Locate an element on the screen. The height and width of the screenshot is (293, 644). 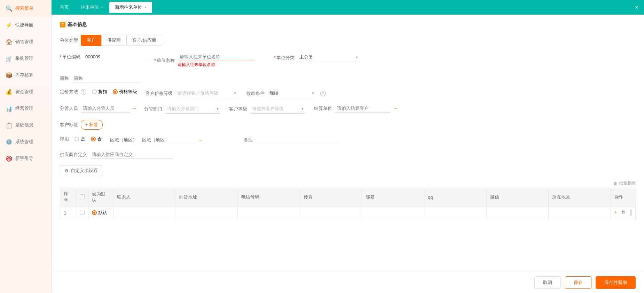
tab-close-new-counterpart: × is located at coordinates (145, 7).